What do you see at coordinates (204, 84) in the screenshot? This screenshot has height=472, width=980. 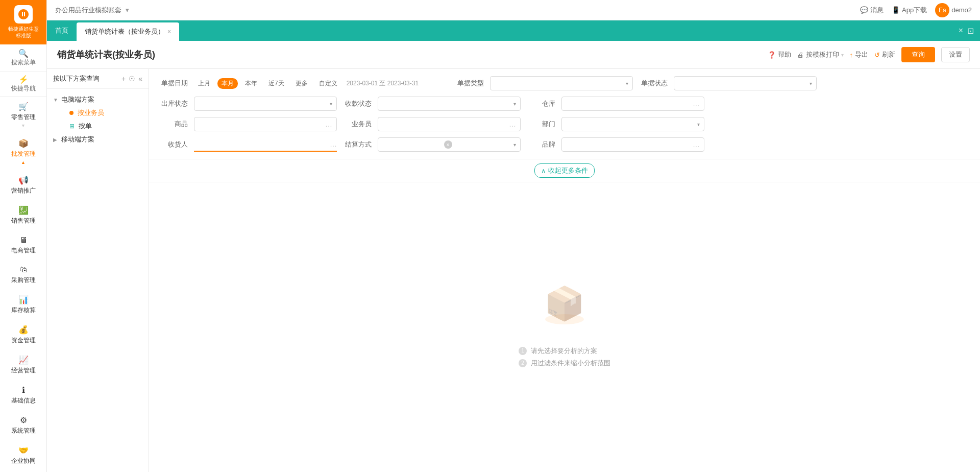 I see `date-tab-last-month: 上月` at bounding box center [204, 84].